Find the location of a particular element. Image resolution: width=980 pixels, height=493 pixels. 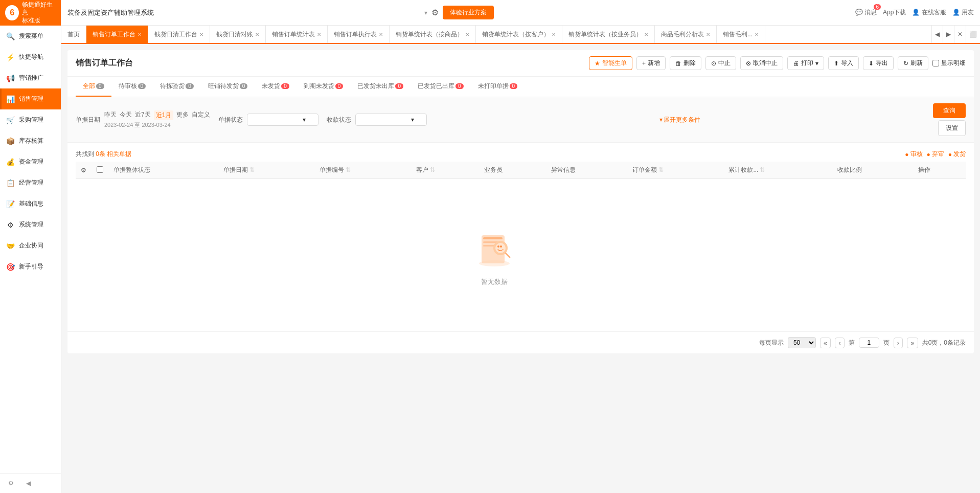

tab-close-6: ✕ is located at coordinates (467, 35).